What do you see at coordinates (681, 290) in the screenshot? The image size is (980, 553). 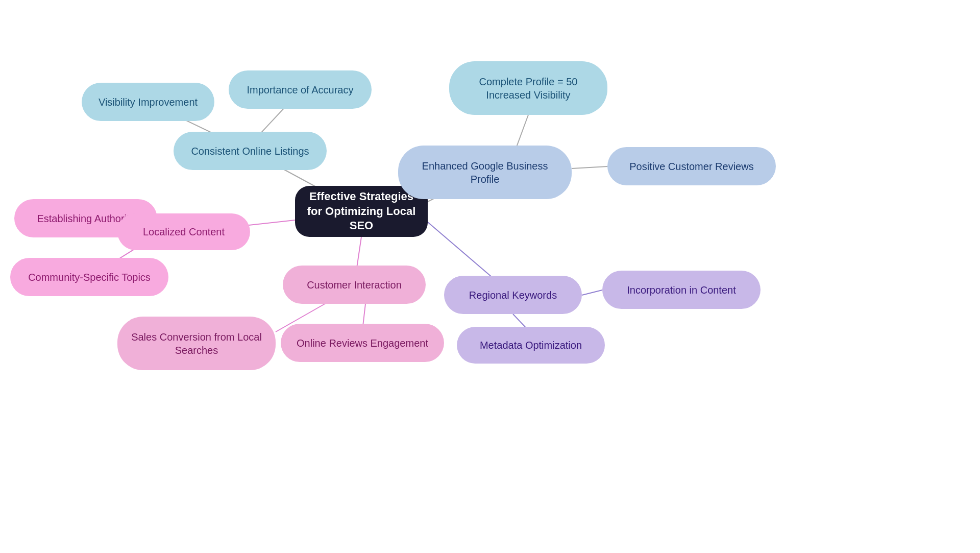 I see `node-incorporation-content: Incorporation in Content` at bounding box center [681, 290].